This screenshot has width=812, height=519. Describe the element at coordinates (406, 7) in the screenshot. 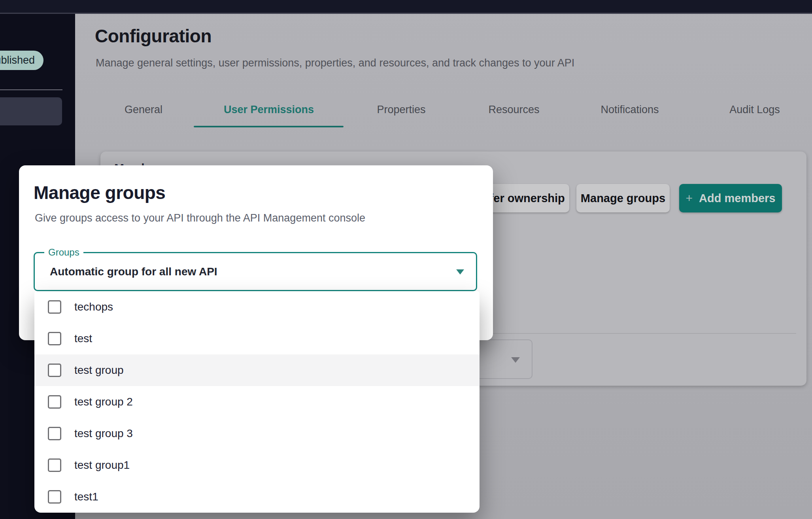

I see `top-bar` at that location.